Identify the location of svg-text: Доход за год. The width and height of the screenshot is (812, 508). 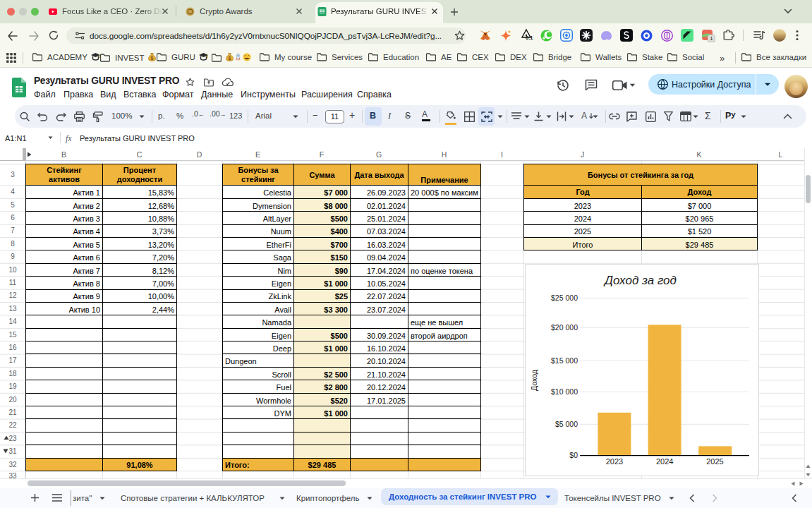
(640, 281).